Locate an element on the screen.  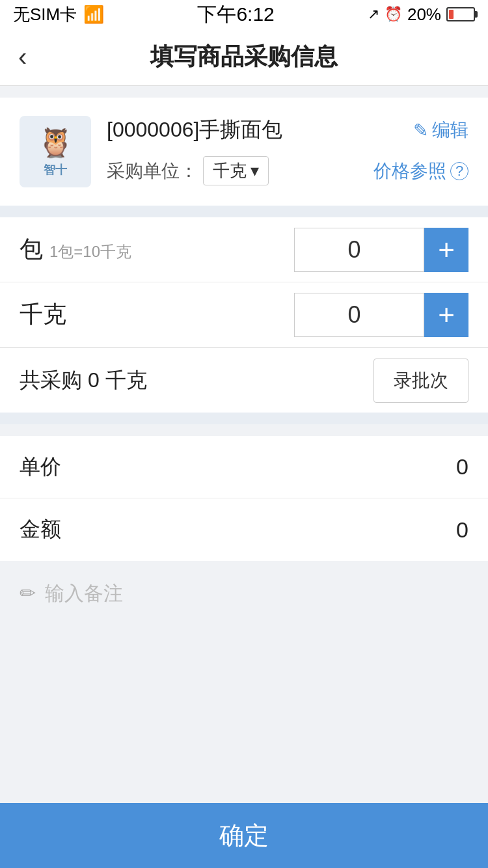
kg-quantity-row: 千克 + is located at coordinates (244, 315).